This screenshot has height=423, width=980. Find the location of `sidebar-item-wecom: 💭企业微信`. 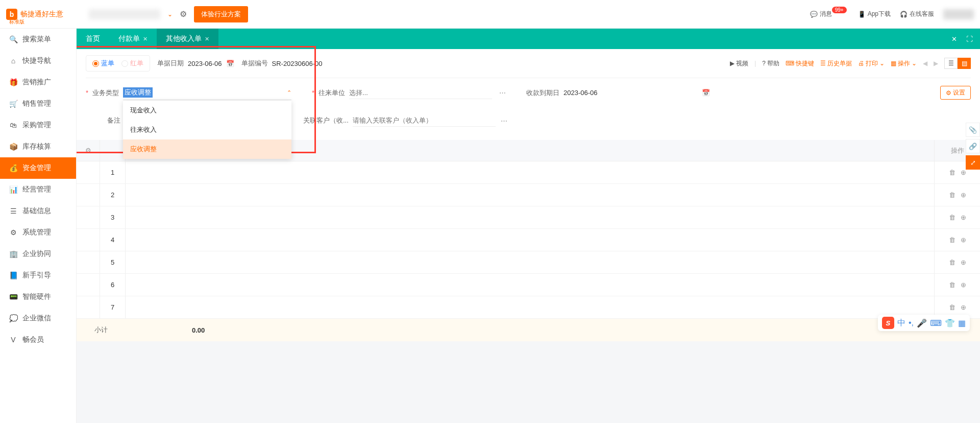

sidebar-item-wecom: 💭企业微信 is located at coordinates (38, 318).